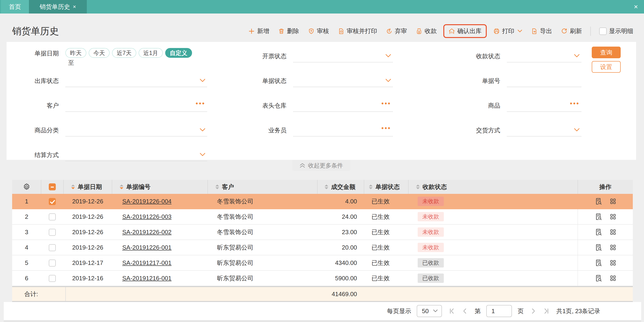 This screenshot has height=322, width=644. What do you see at coordinates (136, 81) in the screenshot?
I see `outbound-status-select` at bounding box center [136, 81].